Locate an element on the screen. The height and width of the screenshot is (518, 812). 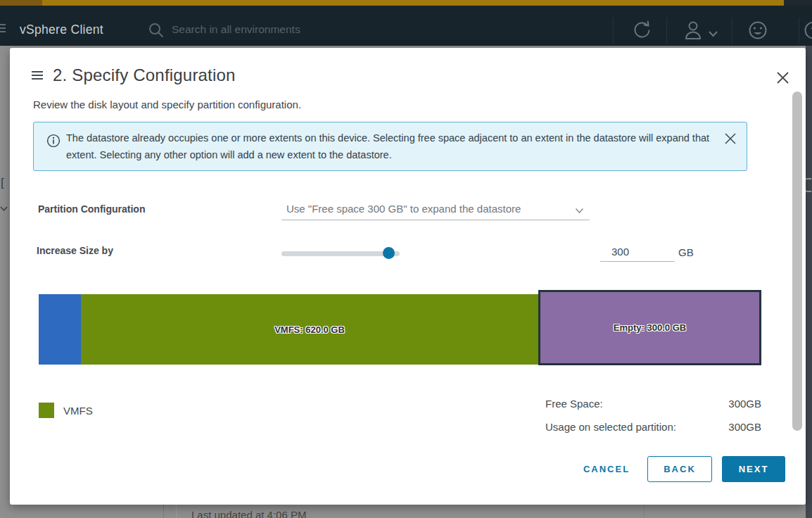
usage-row: Usage on selected partition: 300GB is located at coordinates (653, 428).